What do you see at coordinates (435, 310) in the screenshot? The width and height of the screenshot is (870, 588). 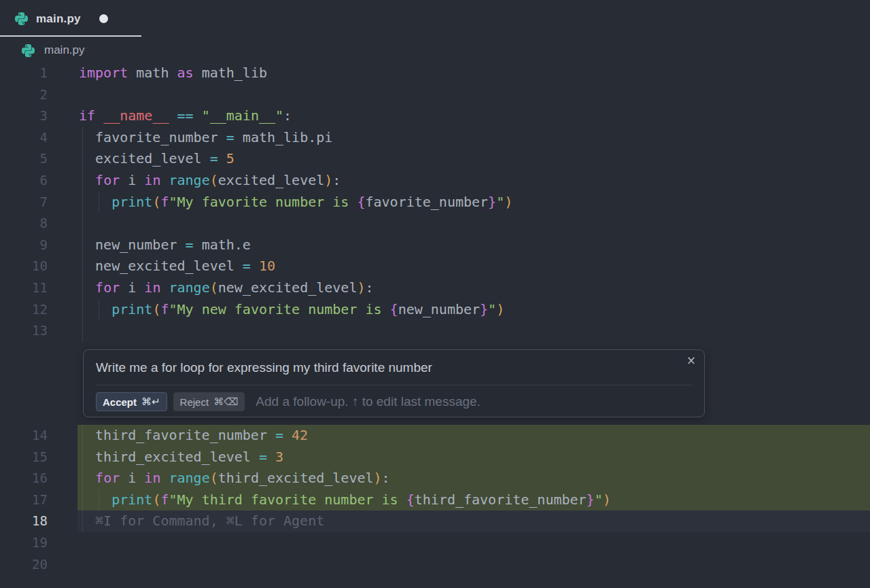 I see `code-line-12: 12 print(f"My new favorite number is {ne…` at bounding box center [435, 310].